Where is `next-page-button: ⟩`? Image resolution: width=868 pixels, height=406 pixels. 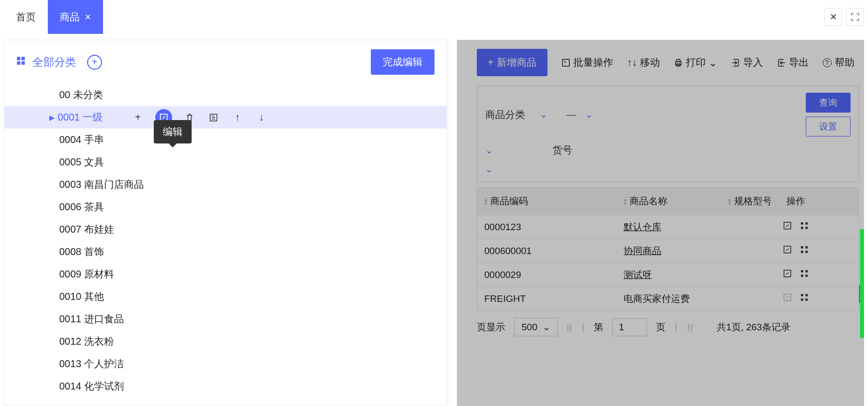
next-page-button: ⟩ is located at coordinates (676, 327).